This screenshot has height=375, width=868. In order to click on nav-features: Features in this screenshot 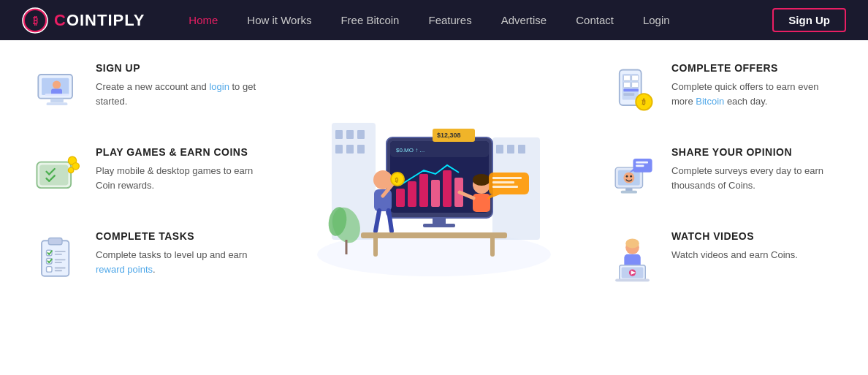, I will do `click(450, 20)`.